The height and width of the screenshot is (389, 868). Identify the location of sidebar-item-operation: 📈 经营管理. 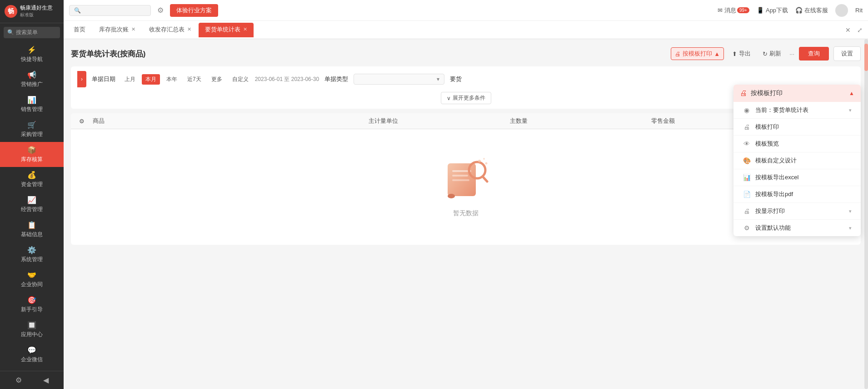
(32, 205).